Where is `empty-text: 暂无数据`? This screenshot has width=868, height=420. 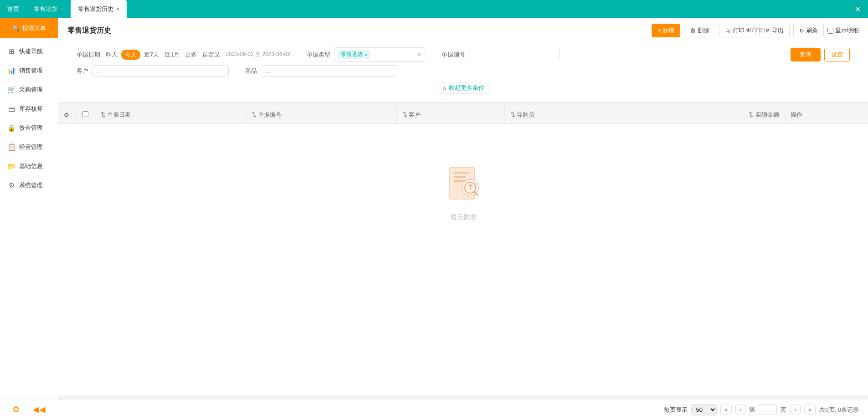
empty-text: 暂无数据 is located at coordinates (463, 217).